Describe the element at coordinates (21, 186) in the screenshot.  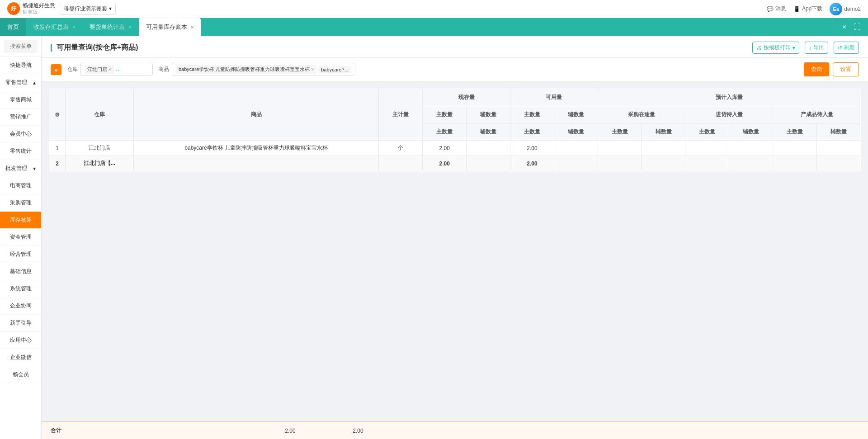
I see `sidebar-item-ecommerce-mgmt: 电商管理` at that location.